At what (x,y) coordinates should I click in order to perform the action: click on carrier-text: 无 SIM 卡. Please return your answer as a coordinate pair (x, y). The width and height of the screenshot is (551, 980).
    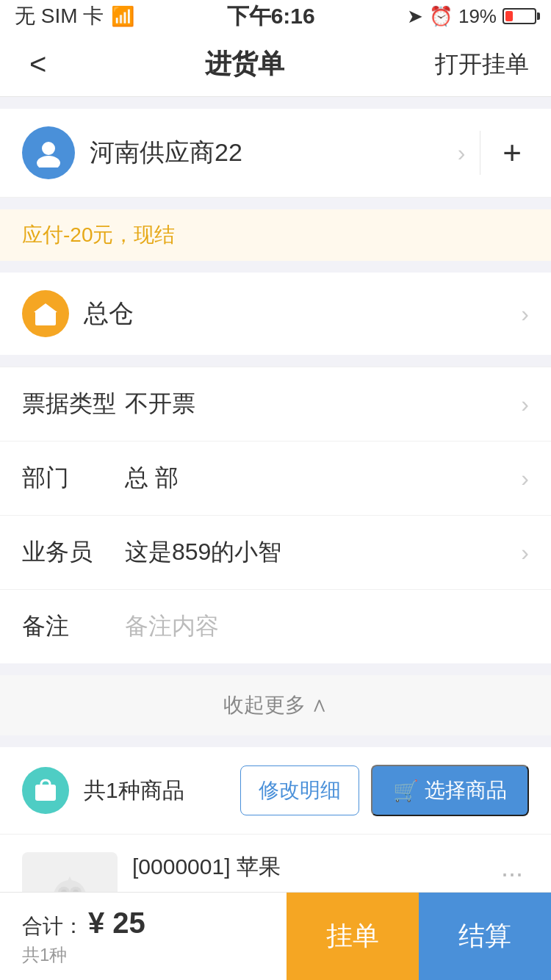
    Looking at the image, I should click on (59, 16).